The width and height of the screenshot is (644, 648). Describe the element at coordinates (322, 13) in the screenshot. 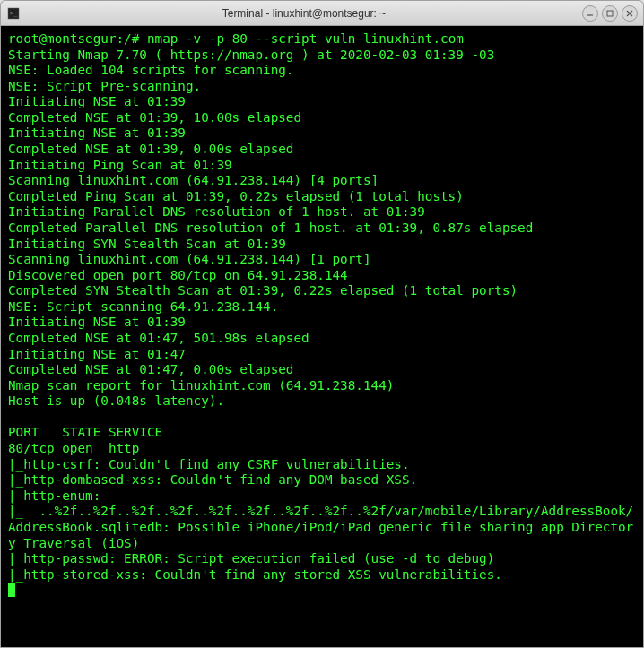

I see `titlebar: >_ Terminal - linuxhint@montsegur: ~` at that location.